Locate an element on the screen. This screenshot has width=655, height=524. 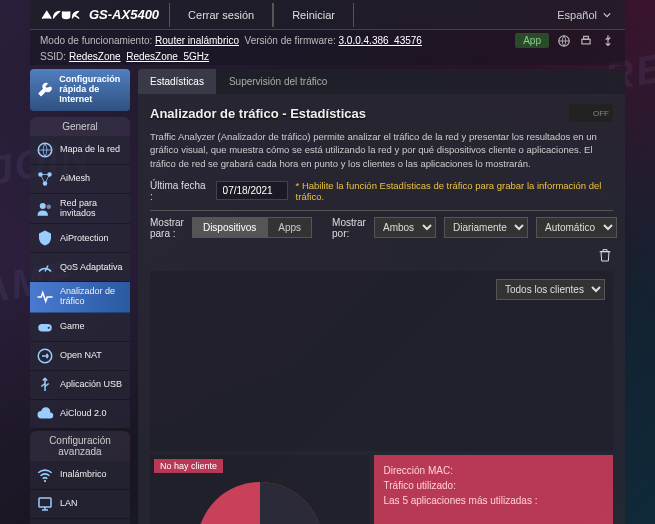
sidebar-item-lan: LAN is located at coordinates (80, 504).